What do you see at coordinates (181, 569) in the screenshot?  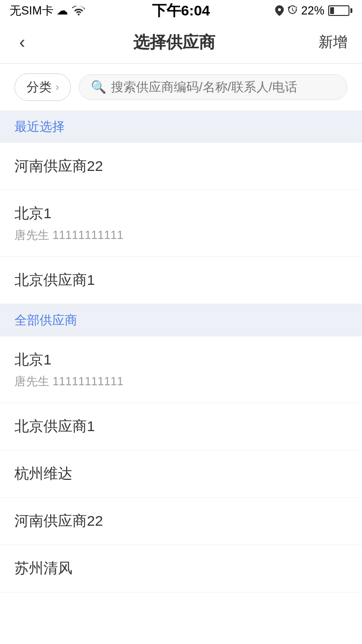 I see `item-name: 苏州清风` at bounding box center [181, 569].